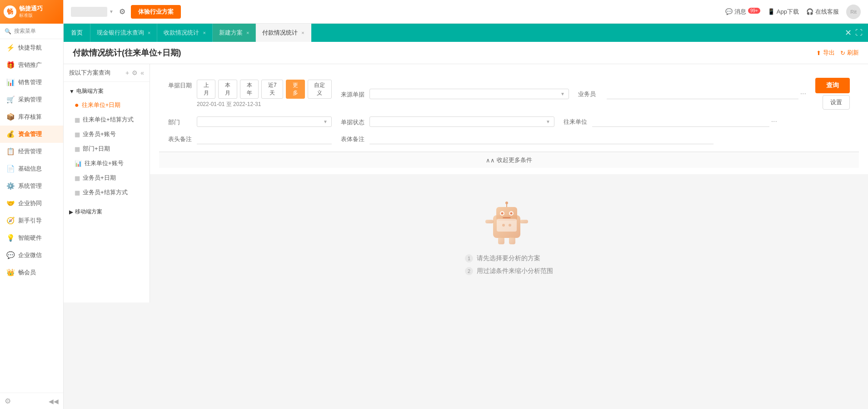  Describe the element at coordinates (542, 139) in the screenshot. I see `body-note-input` at that location.